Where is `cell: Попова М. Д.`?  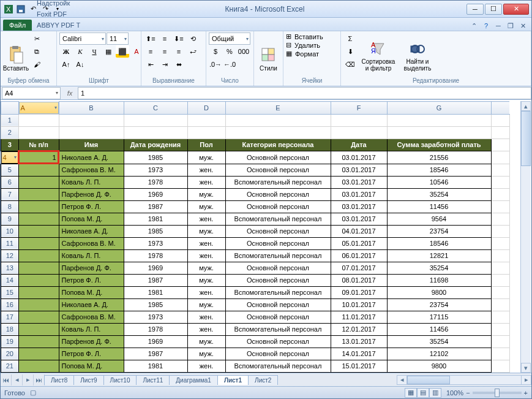
cell: Попова М. Д. is located at coordinates (91, 292).